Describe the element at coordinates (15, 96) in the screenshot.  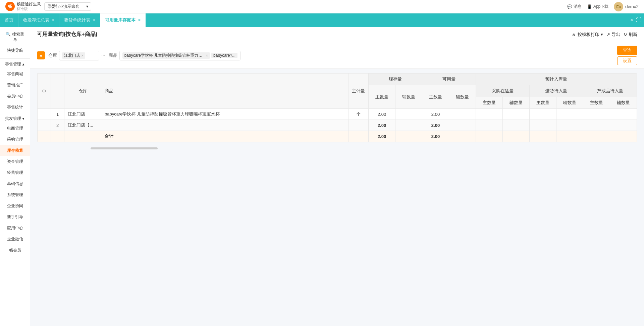
I see `sidebar-item-member-center: 会员中心` at that location.